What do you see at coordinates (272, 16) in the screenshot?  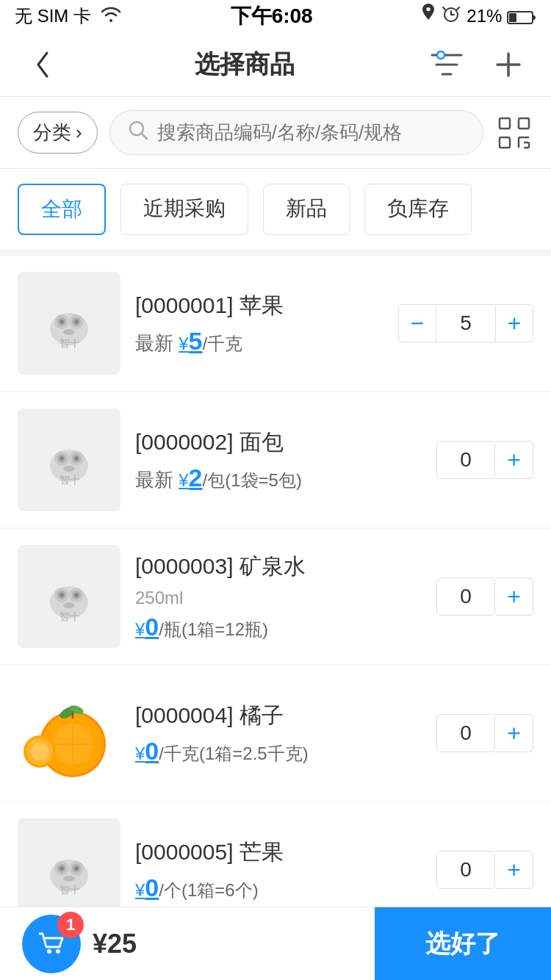 I see `status-time: 下午6:08` at bounding box center [272, 16].